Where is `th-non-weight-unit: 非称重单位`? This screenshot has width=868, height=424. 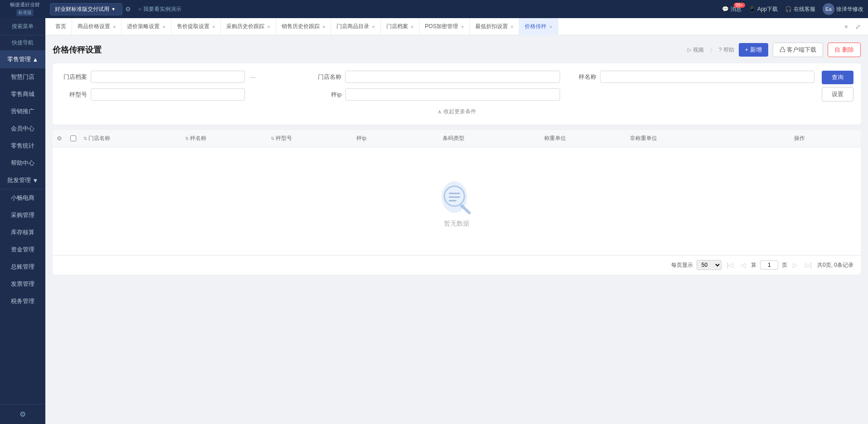
th-non-weight-unit: 非称重单位 is located at coordinates (708, 139).